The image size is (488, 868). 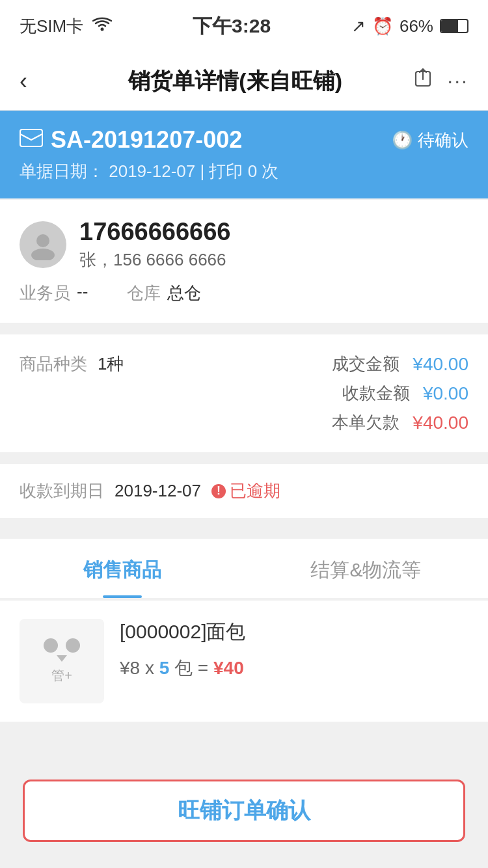 I want to click on order-id-text: SA-20191207-002, so click(x=146, y=140).